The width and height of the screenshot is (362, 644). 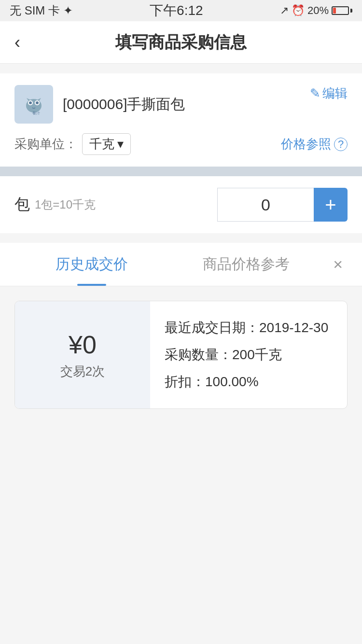 I want to click on quantity-input, so click(x=265, y=205).